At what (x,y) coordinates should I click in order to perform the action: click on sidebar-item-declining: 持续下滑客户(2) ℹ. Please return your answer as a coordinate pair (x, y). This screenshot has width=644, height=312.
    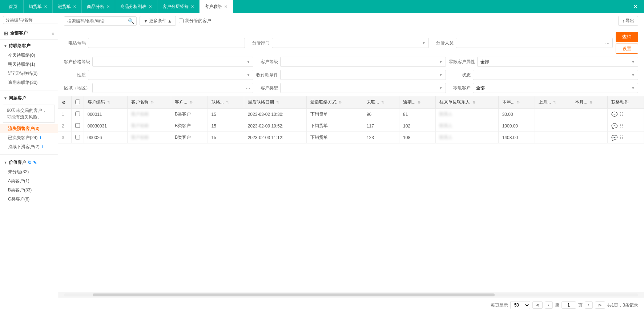
    Looking at the image, I should click on (29, 147).